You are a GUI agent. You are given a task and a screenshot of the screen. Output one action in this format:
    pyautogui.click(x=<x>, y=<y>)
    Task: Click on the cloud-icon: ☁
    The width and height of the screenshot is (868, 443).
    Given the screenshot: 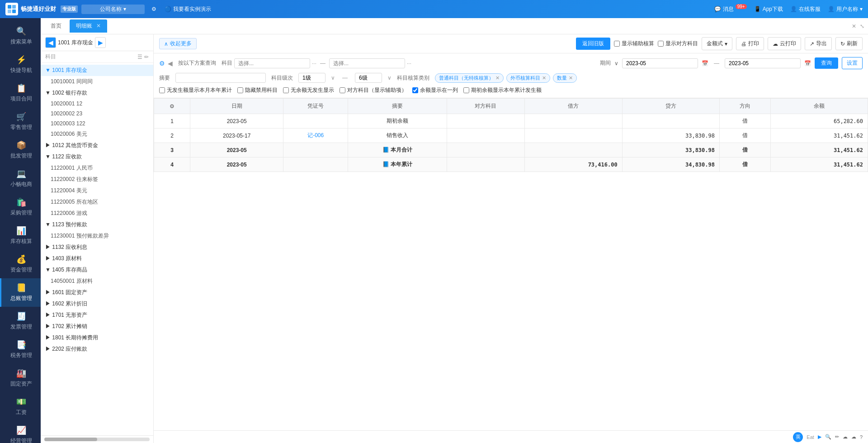 What is the action you would take?
    pyautogui.click(x=845, y=437)
    